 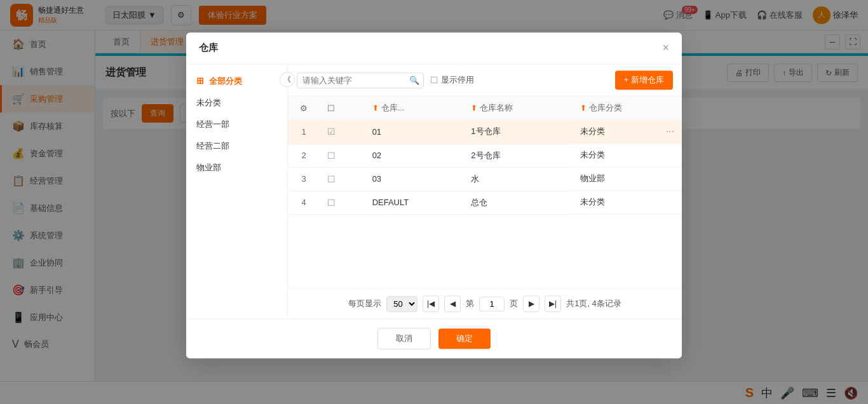 What do you see at coordinates (518, 132) in the screenshot?
I see `row-name: 1号仓库` at bounding box center [518, 132].